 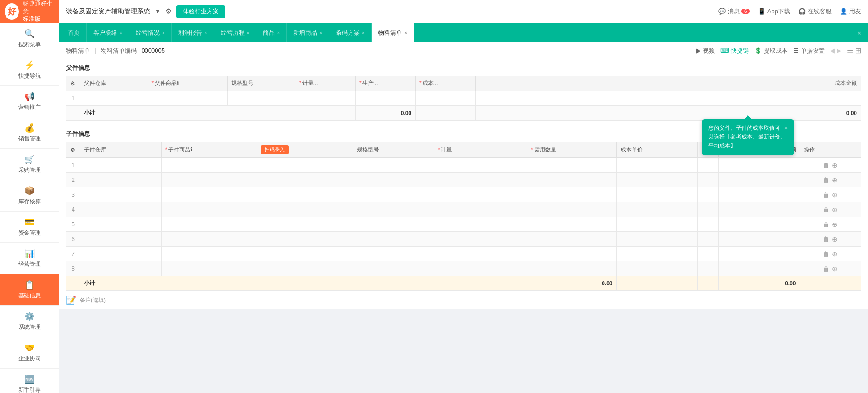 What do you see at coordinates (30, 290) in the screenshot?
I see `sidebar-item-basic: 📋 基础信息` at bounding box center [30, 290].